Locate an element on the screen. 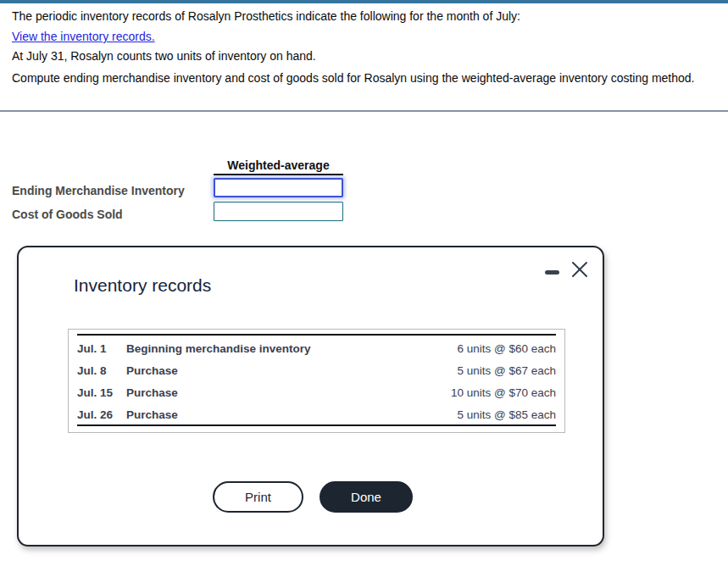 The height and width of the screenshot is (577, 728). table-row: Jul. 15 Purchase 10 units @ $70 each is located at coordinates (317, 392).